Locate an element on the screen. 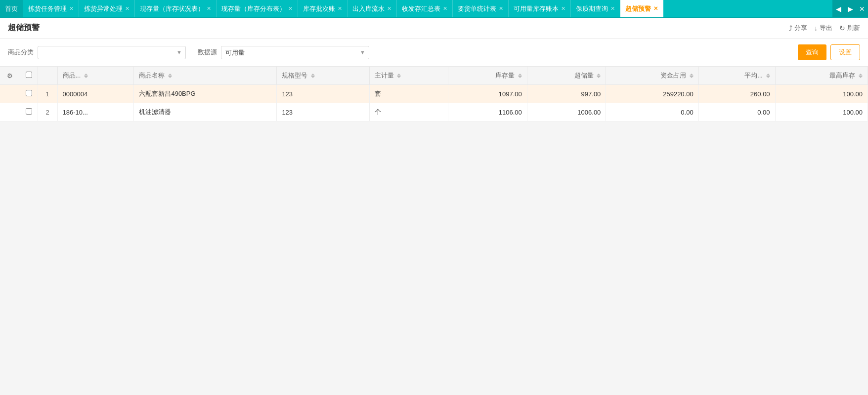 This screenshot has width=868, height=395. row-avg: 0.00 is located at coordinates (737, 113).